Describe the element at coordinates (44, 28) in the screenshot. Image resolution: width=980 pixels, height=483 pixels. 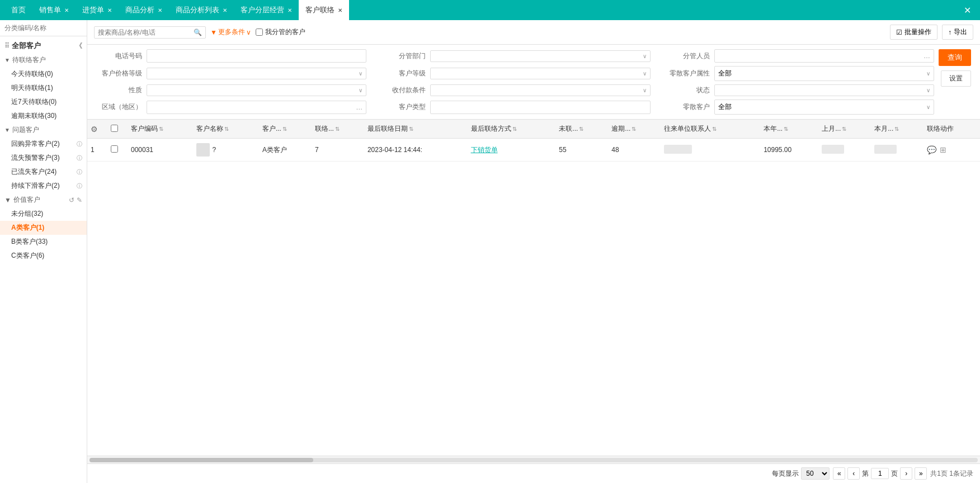
I see `sidebar-search-container: 🔍` at that location.